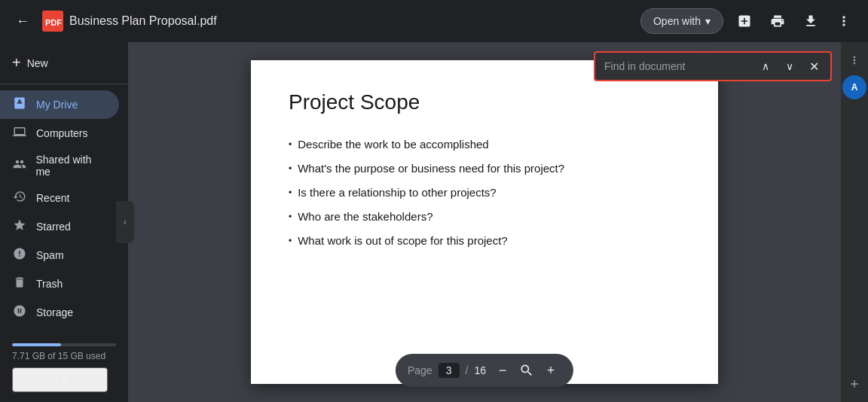  What do you see at coordinates (431, 169) in the screenshot?
I see `bullet-2-text: What's the purpose or business need for …` at bounding box center [431, 169].